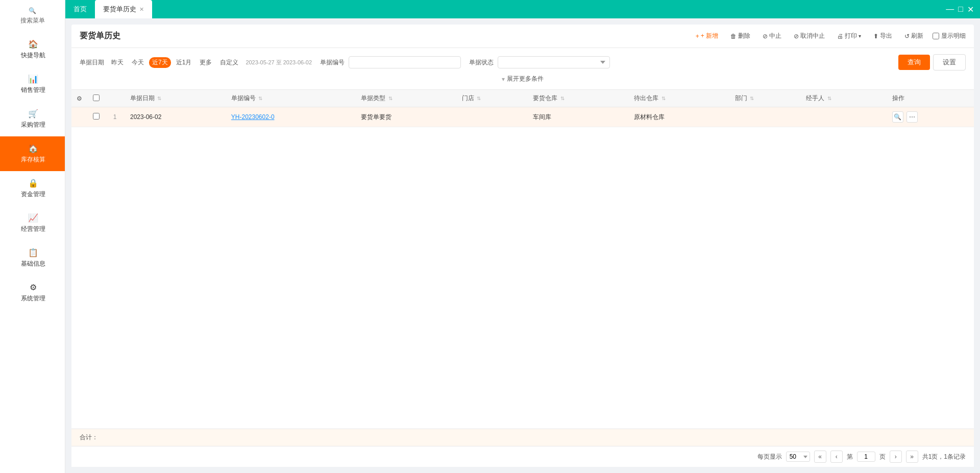 The image size is (980, 473). I want to click on col-handler-label: 经手人, so click(815, 98).